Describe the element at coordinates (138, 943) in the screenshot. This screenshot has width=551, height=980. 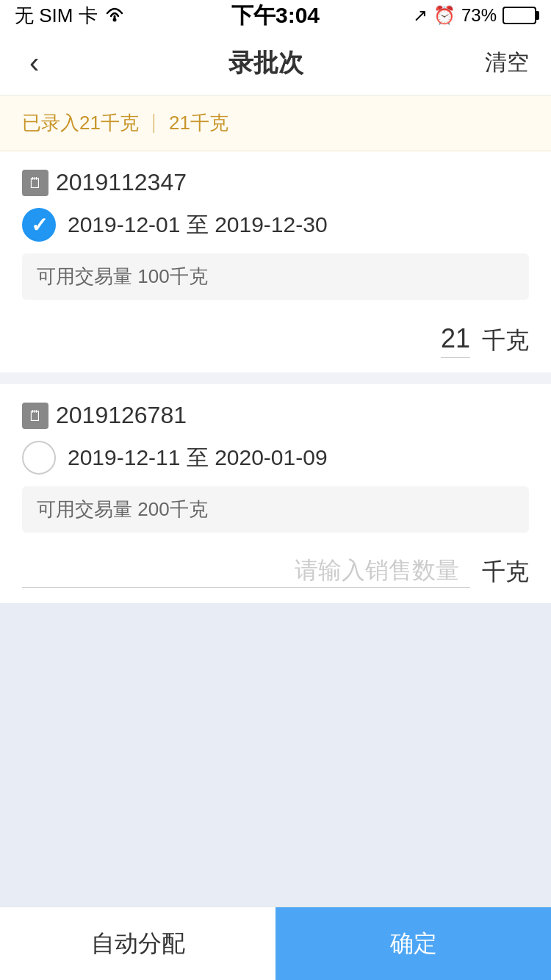
I see `auto-distribute-button: 自动分配` at that location.